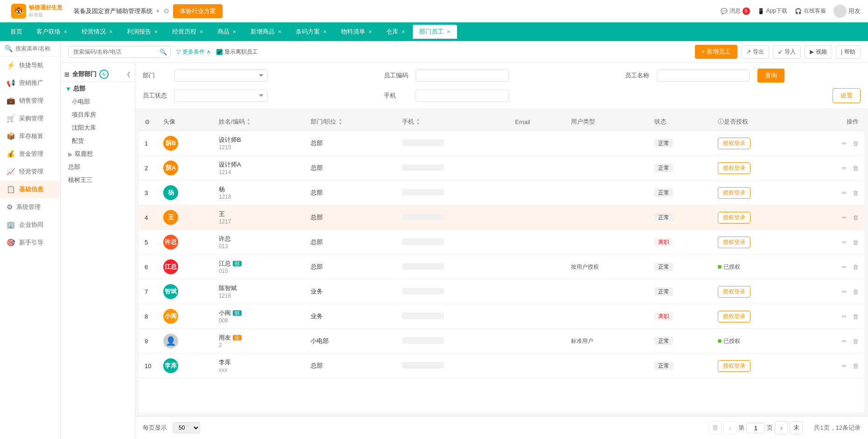  I want to click on more-filters-button: ▽ 更多条件 ∧, so click(194, 52).